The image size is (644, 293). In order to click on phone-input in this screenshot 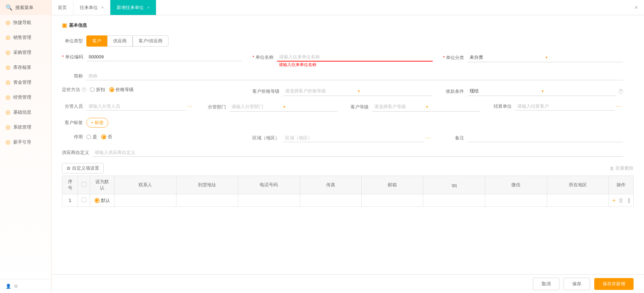, I will do `click(269, 200)`.